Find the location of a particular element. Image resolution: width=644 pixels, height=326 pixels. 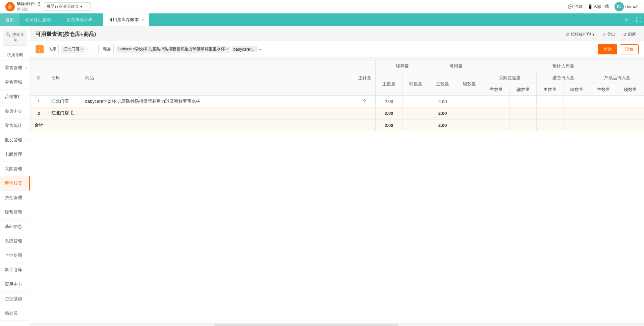

sidebar-item-new-guide: 新手引导 is located at coordinates (15, 270).